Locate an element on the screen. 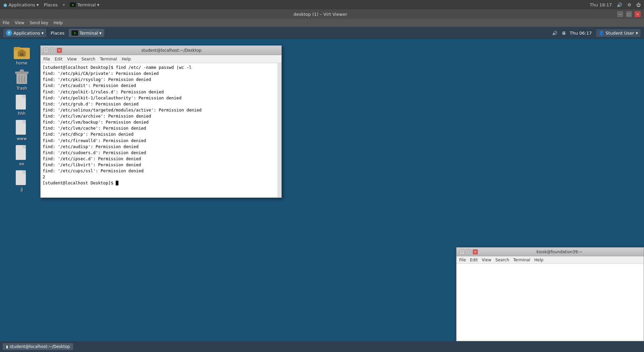 This screenshot has height=352, width=644. terminal-window-buttons: − □ × is located at coordinates (53, 50).